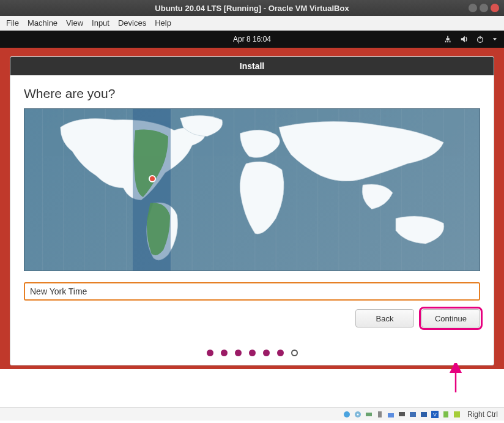 This screenshot has width=504, height=423. What do you see at coordinates (473, 8) in the screenshot?
I see `minimize-icon` at bounding box center [473, 8].